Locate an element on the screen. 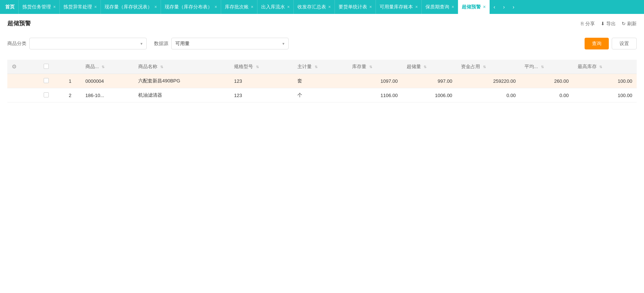 This screenshot has width=644, height=293. nav-tab-home-label: 首页 is located at coordinates (10, 7).